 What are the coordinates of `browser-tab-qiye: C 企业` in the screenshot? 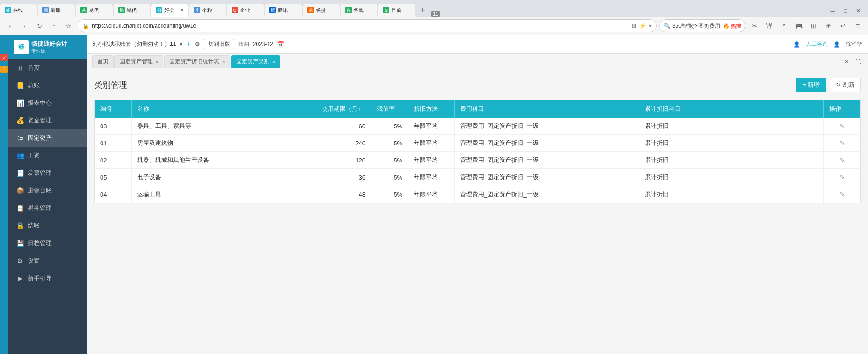 It's located at (245, 10).